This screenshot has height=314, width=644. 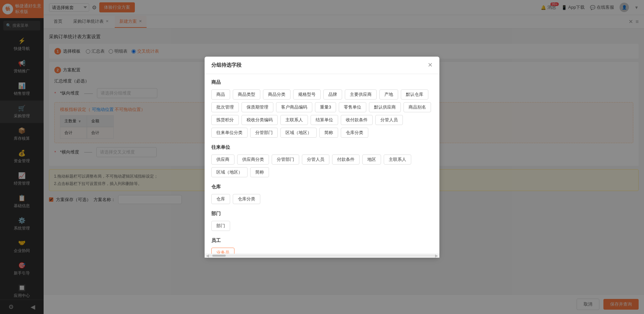 I want to click on modal-title: 分组待选字段, so click(x=226, y=65).